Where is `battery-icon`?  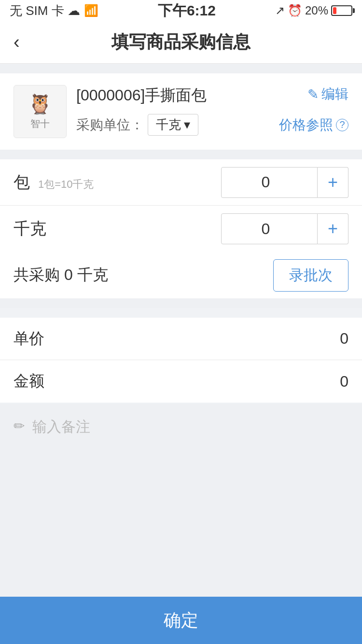 battery-icon is located at coordinates (342, 11).